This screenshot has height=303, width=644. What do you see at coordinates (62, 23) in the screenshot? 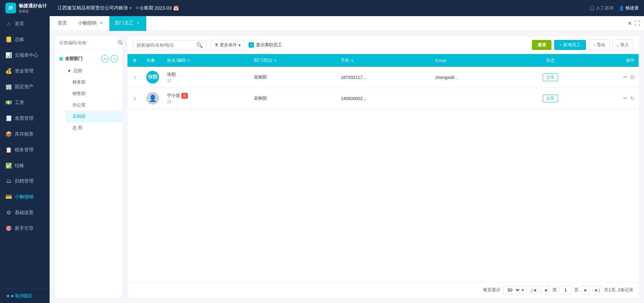
I see `tab-home: 首页` at bounding box center [62, 23].